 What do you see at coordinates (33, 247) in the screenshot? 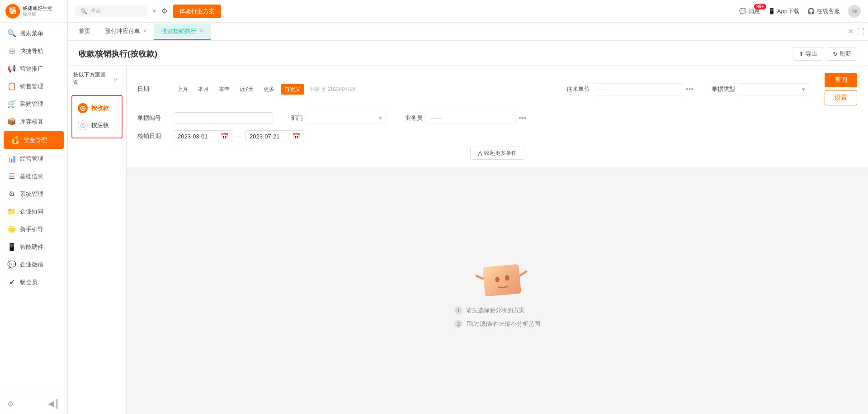
I see `sidebar-item-hardware: 📱 智能硬件` at bounding box center [33, 247].